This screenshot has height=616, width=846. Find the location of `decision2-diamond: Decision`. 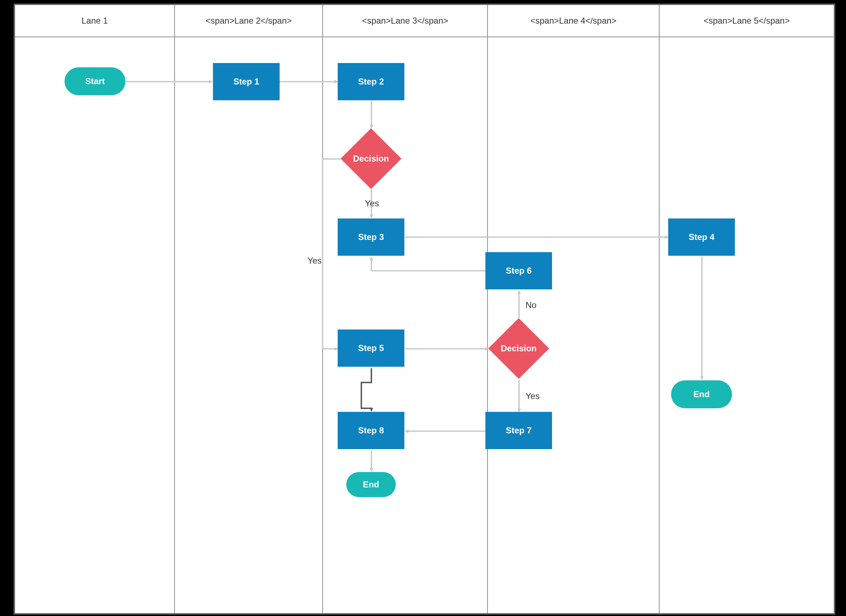

decision2-diamond: Decision is located at coordinates (519, 348).